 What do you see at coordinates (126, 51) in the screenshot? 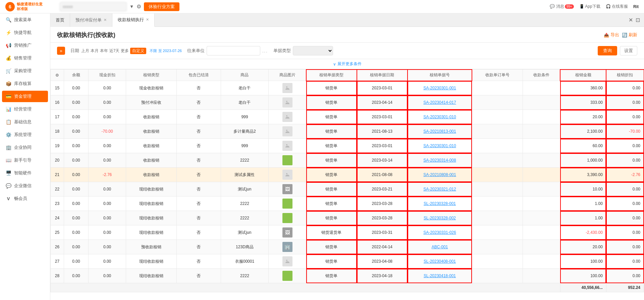
I see `filter-date-item: 日期 上月 本月 本年 近7天 更多 自定义 不限 至 2023-07-26` at bounding box center [126, 51].